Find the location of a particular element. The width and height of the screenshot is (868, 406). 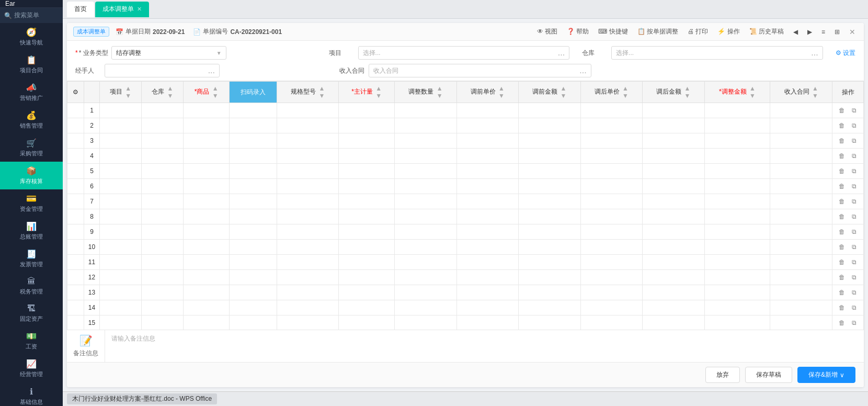

delete-btn-2: 🗑 is located at coordinates (842, 126).